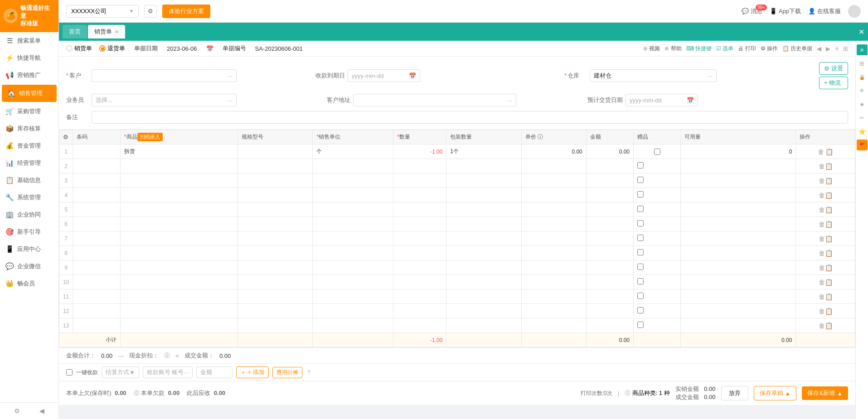  Describe the element at coordinates (102, 11) in the screenshot. I see `company-selector: XXXXXX公司 ▼` at that location.